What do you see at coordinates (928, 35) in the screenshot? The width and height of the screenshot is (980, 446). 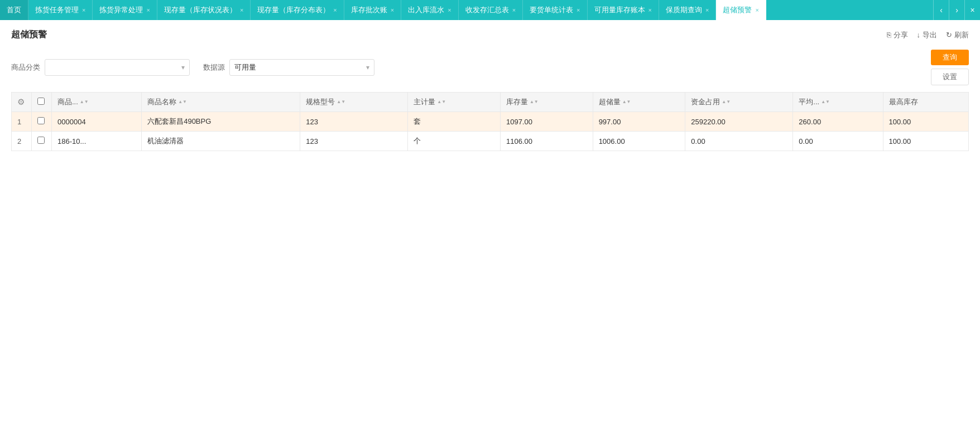 I see `header-actions: ⎘ 分享 ↓ 导出 ↻ 刷新` at bounding box center [928, 35].